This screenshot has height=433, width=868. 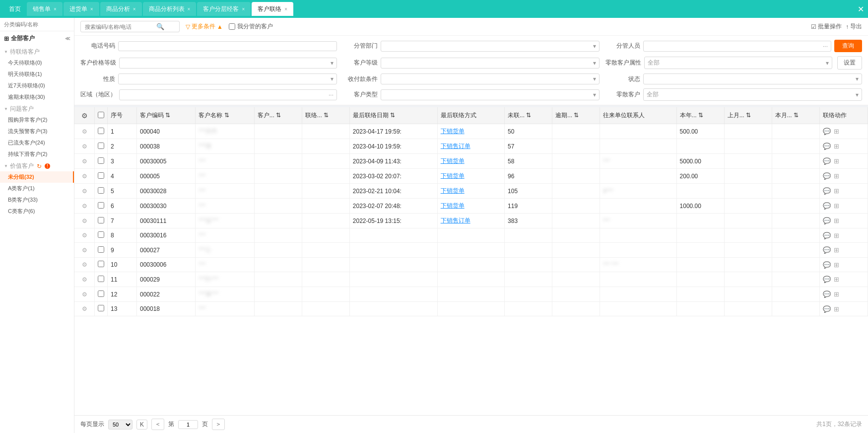 I want to click on sidebar-item-class-b: B类客户(33), so click(x=37, y=200).